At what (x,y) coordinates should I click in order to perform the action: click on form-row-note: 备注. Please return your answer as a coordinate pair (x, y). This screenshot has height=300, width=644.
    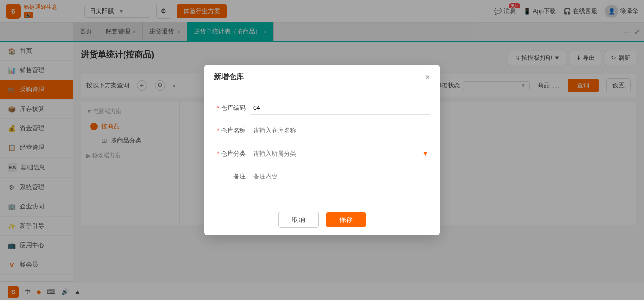
    Looking at the image, I should click on (322, 176).